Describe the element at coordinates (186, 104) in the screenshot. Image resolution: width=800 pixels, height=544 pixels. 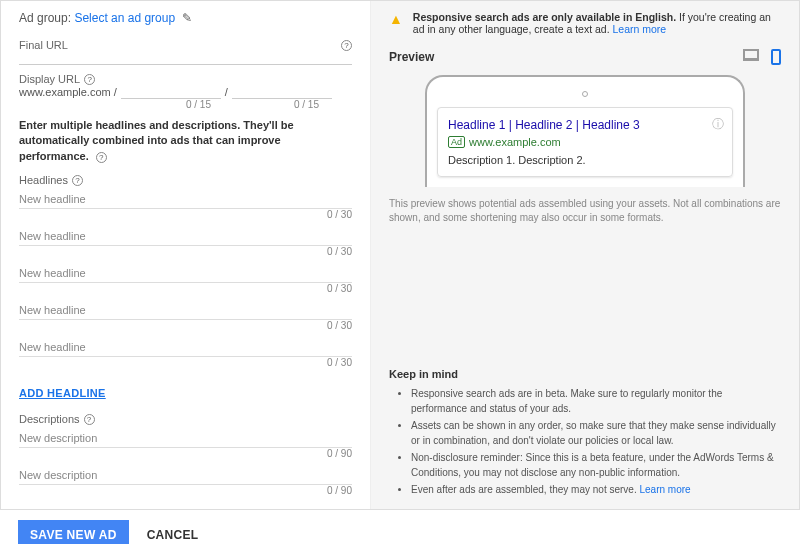
I see `path-counters: 0 / 15 0 / 15` at that location.